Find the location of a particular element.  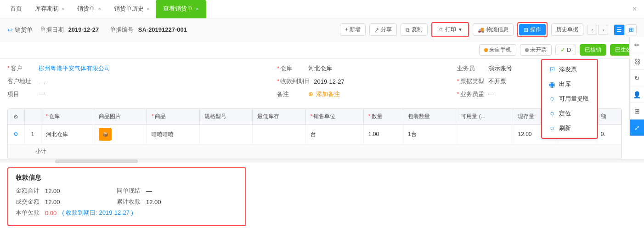

operate-icon: ⊞ is located at coordinates (526, 30).